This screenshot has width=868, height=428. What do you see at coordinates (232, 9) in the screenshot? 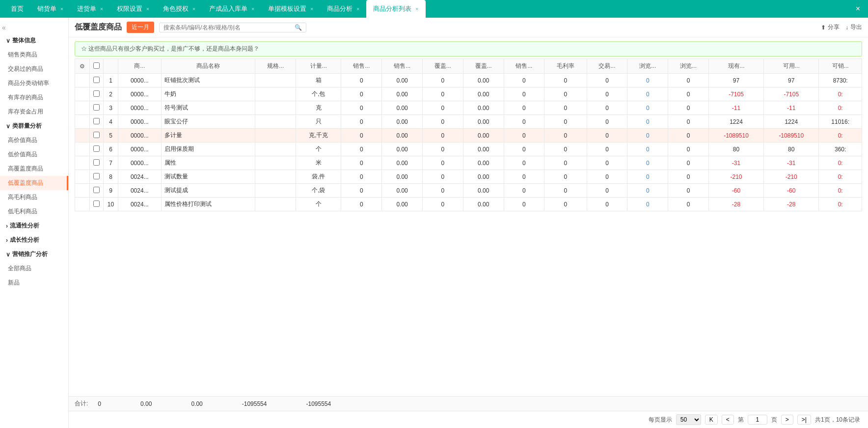
I see `nav-tab-product-entry: 产成品入库单 ×` at bounding box center [232, 9].